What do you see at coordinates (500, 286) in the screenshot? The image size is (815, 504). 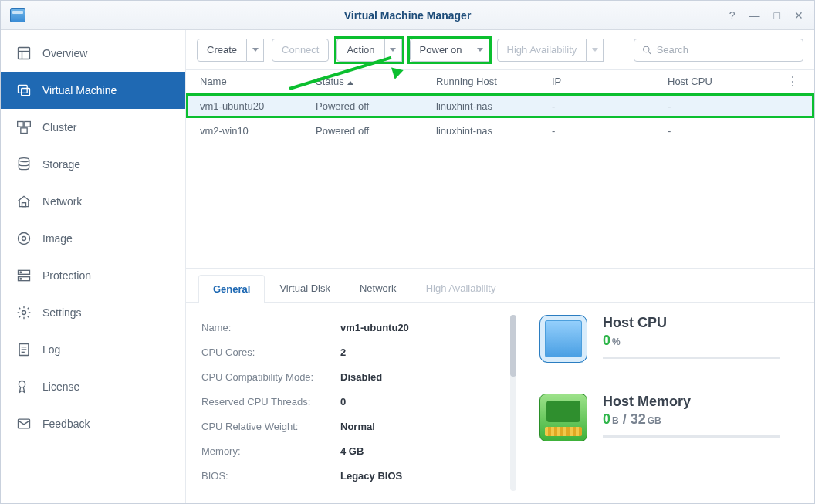 I see `detail-tabs: General Virtual Disk Network High Availa…` at bounding box center [500, 286].